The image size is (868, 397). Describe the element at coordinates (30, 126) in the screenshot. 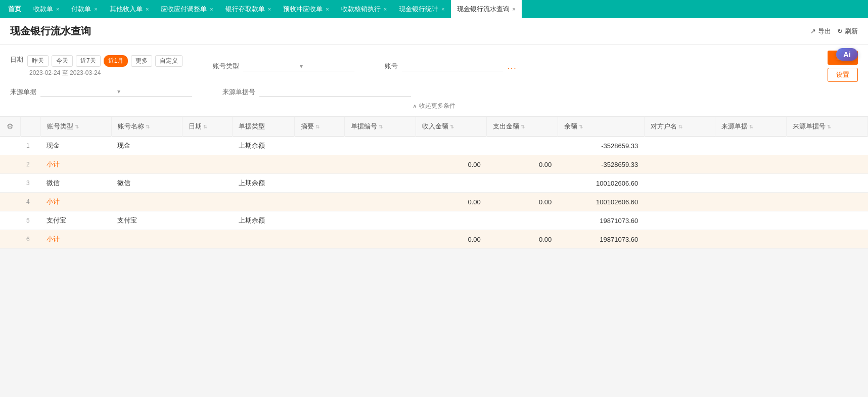

I see `col-rownum` at that location.